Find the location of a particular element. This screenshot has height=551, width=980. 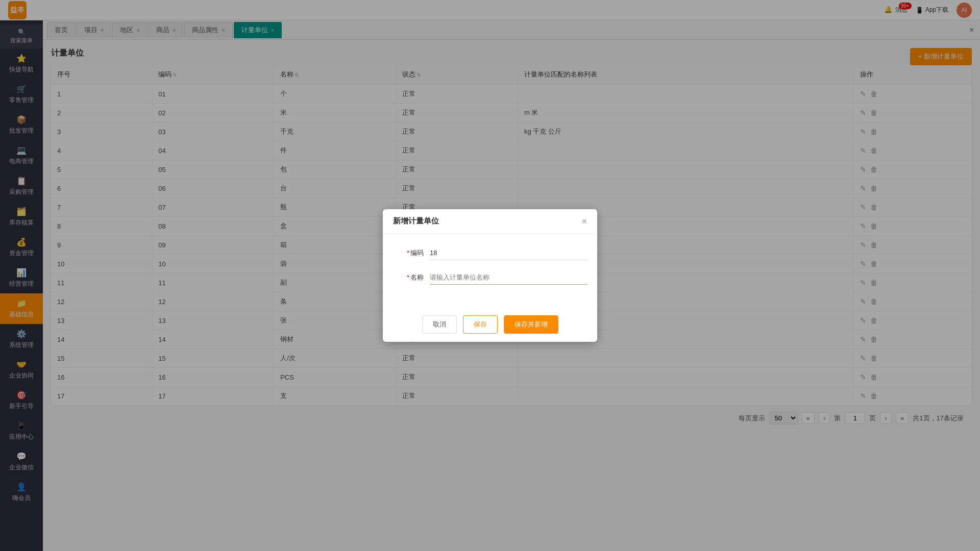

modal-body: *编码 *名称 is located at coordinates (490, 270).